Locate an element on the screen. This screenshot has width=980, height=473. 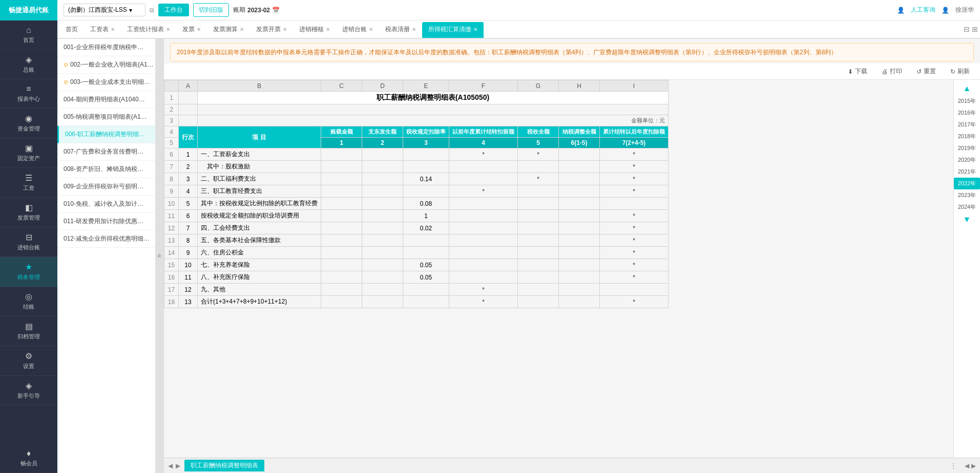
year-nav-down: ▼ is located at coordinates (967, 220).